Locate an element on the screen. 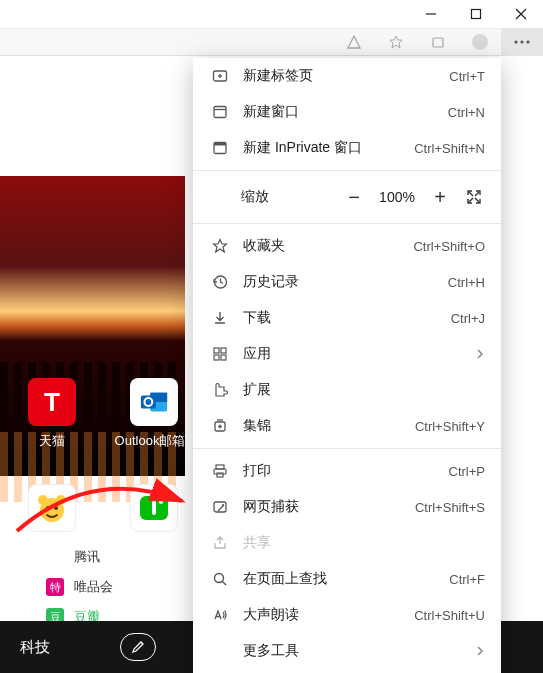 Image resolution: width=543 pixels, height=673 pixels. tencent-video-icon: ▶ is located at coordinates (55, 557).